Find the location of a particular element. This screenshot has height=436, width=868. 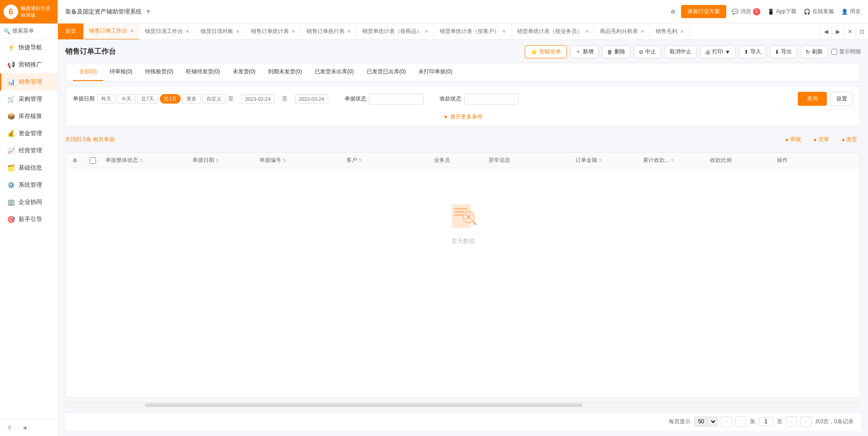

date-quick-more: 更多 is located at coordinates (192, 99).